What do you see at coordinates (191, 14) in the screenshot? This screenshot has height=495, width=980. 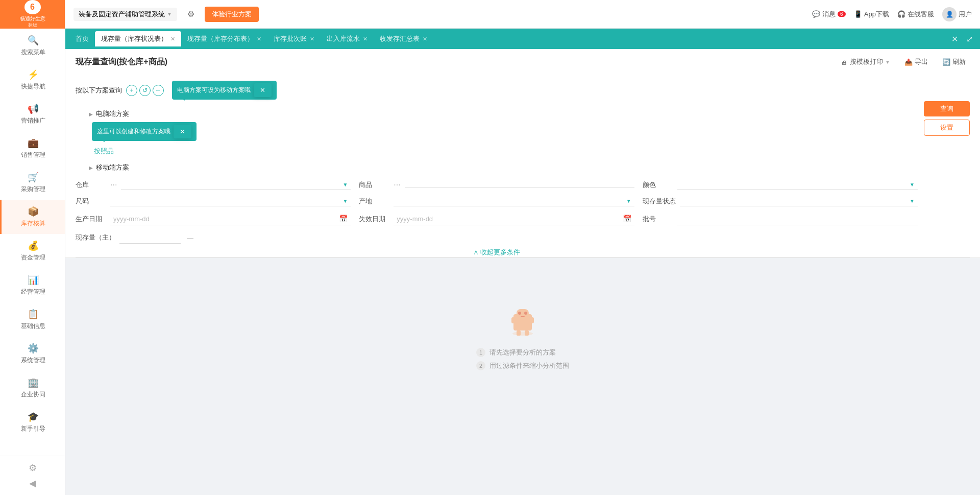 I see `settings-btn: ⚙` at bounding box center [191, 14].